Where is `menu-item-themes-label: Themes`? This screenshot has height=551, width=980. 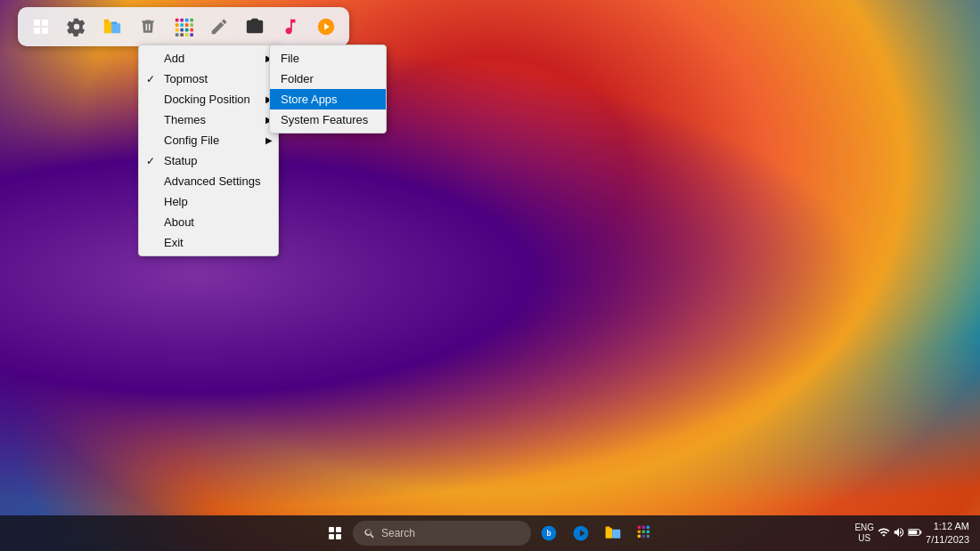
menu-item-themes-label: Themes is located at coordinates (185, 119).